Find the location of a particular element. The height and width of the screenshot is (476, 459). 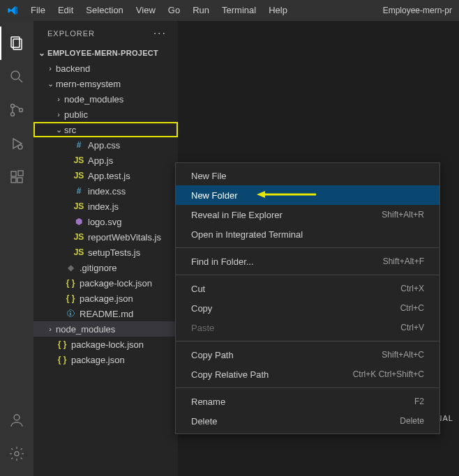

tree-item: ›⬢logo.svg is located at coordinates (106, 222).